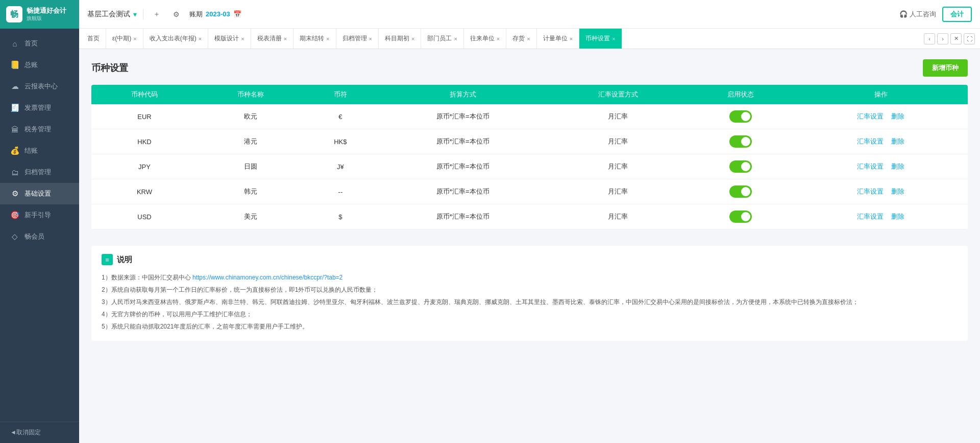  Describe the element at coordinates (898, 141) in the screenshot. I see `delete-link-1: 删除` at that location.